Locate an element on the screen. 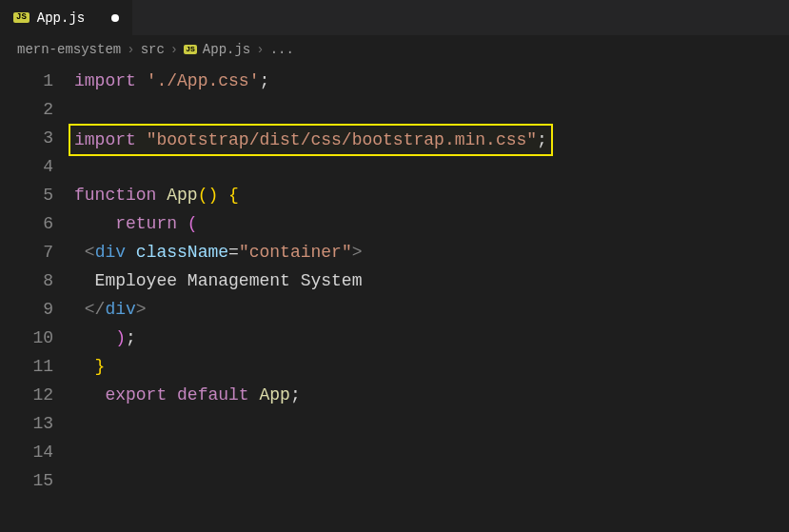 This screenshot has height=532, width=789. line-number: 12 is located at coordinates (27, 395).